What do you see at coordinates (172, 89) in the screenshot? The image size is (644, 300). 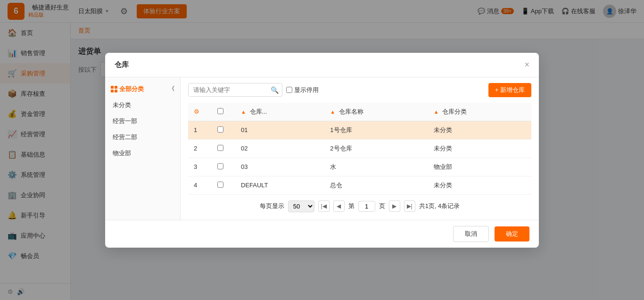 I see `collapse-icon: 《` at bounding box center [172, 89].